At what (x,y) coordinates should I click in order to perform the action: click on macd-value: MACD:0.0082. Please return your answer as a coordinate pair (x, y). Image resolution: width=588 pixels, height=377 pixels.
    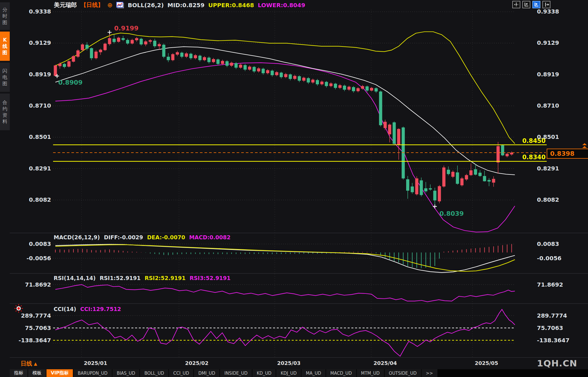
    Looking at the image, I should click on (210, 237).